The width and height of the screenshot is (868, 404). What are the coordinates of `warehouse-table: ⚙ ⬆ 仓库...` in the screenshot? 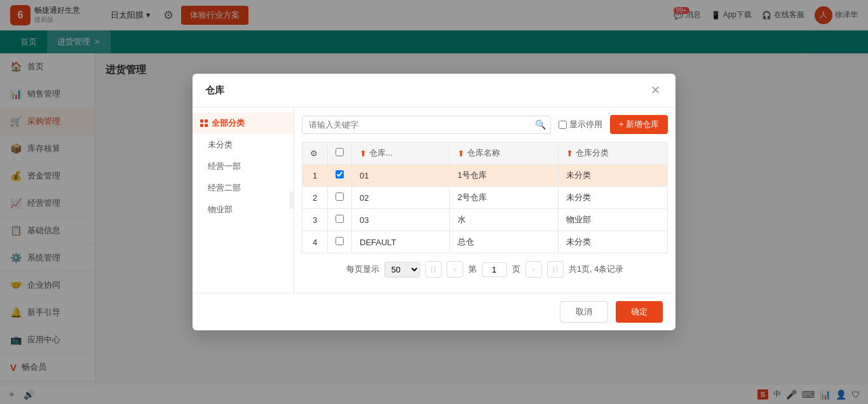 It's located at (485, 198).